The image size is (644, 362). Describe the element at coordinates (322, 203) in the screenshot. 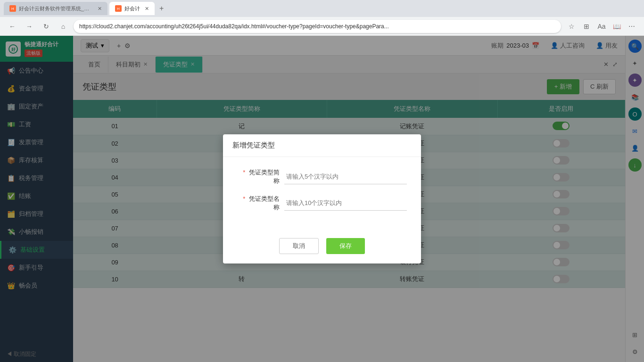

I see `form-row-name: * 凭证类型名称` at that location.